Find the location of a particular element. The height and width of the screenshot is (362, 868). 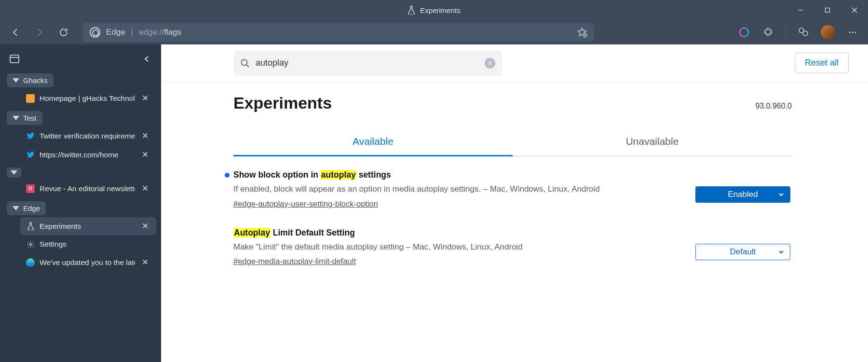

browser-toolbar: Edge | edge://flags is located at coordinates (434, 32).